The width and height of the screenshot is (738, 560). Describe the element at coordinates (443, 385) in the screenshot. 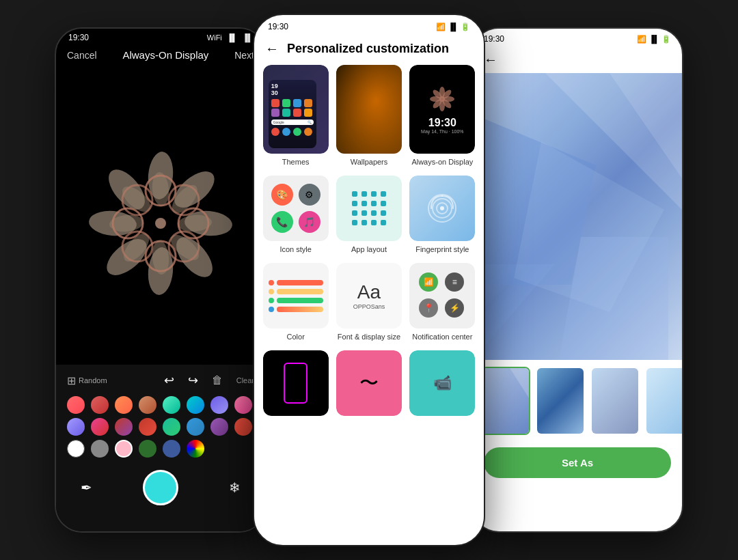

I see `teal-preview-card: 📹` at that location.